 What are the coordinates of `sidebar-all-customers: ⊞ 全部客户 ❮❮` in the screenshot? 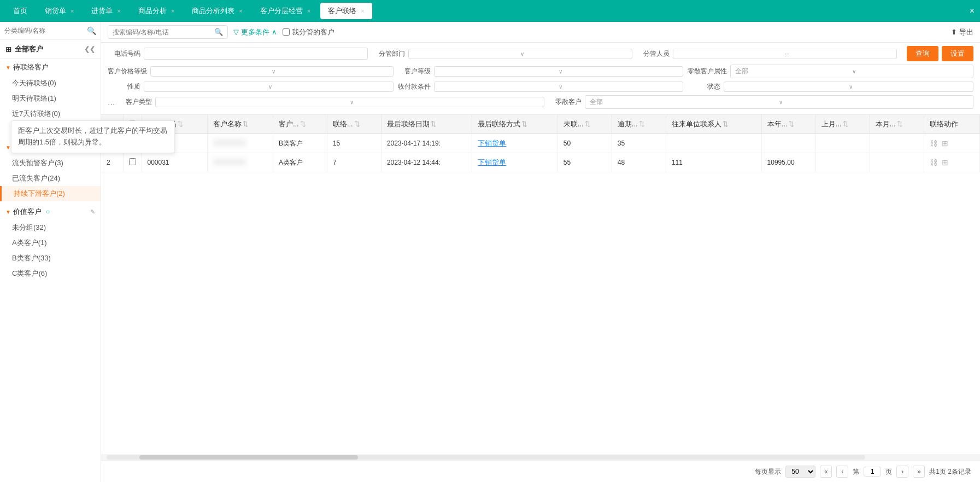 It's located at (50, 49).